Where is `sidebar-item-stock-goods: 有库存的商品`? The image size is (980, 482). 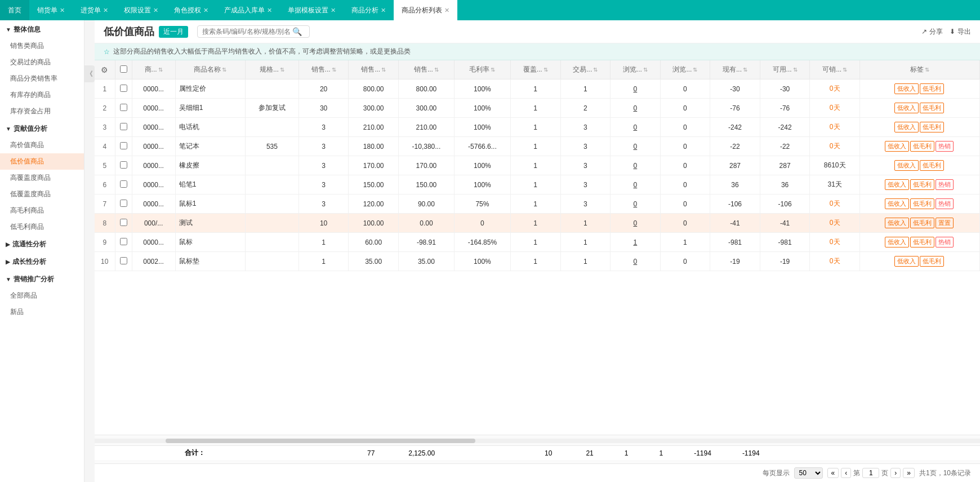
sidebar-item-stock-goods: 有库存的商品 is located at coordinates (42, 95).